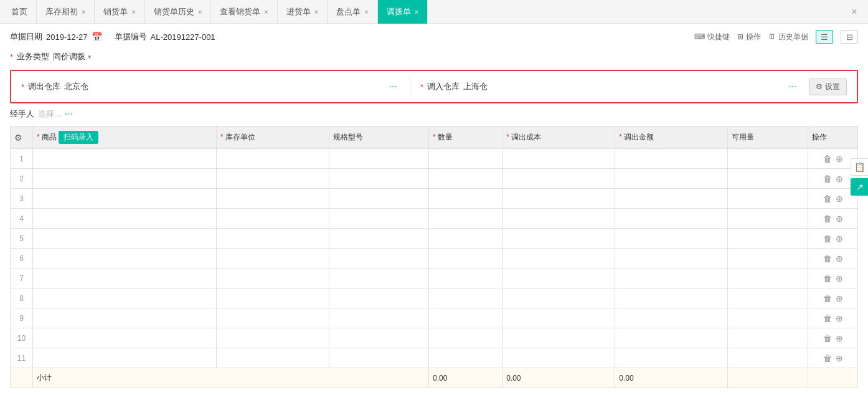  What do you see at coordinates (394, 87) in the screenshot?
I see `out-warehouse-more-button: ···` at bounding box center [394, 87].